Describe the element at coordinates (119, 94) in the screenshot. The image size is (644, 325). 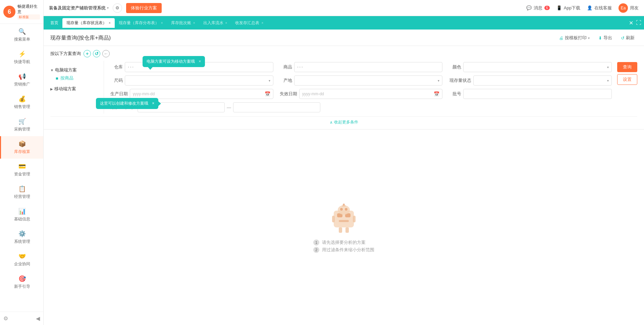
I see `produce-date-label: 生产日期` at that location.